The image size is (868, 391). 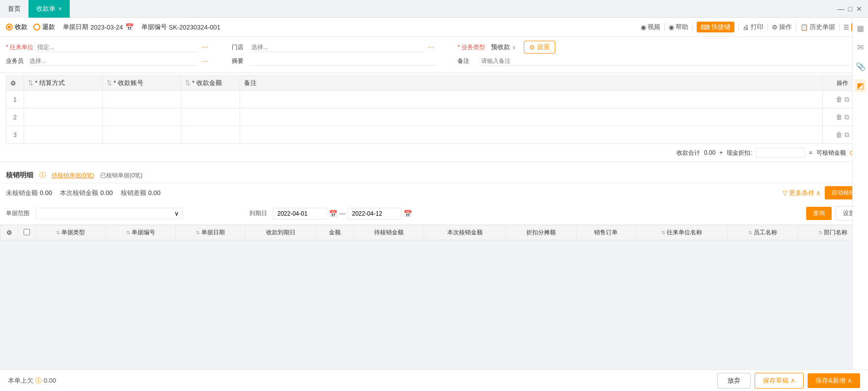 What do you see at coordinates (434, 55) in the screenshot?
I see `form-section: * 往来单位 ··· 门店 ··· * 业务类型 预收款 ∨ ⚙ 设置` at bounding box center [434, 55].